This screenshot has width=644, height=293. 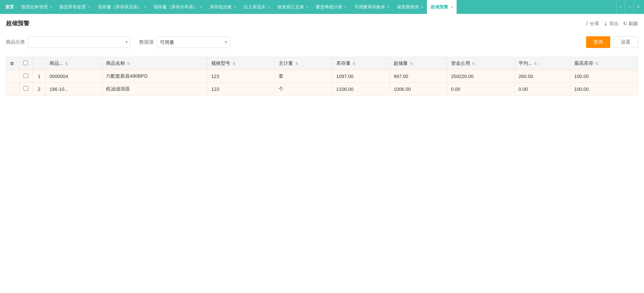 I want to click on th-product-name: 商品名称 ⇅, so click(x=155, y=64).